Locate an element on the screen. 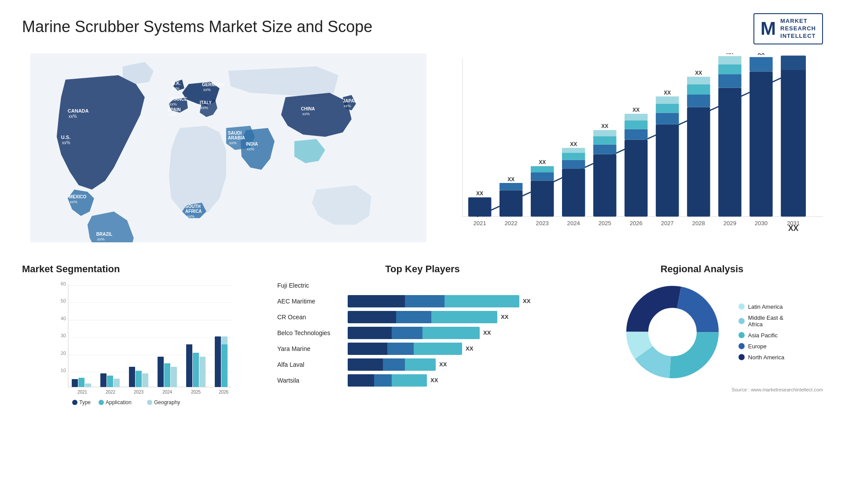 The image size is (845, 504). svg-text: 20 is located at coordinates (63, 353).